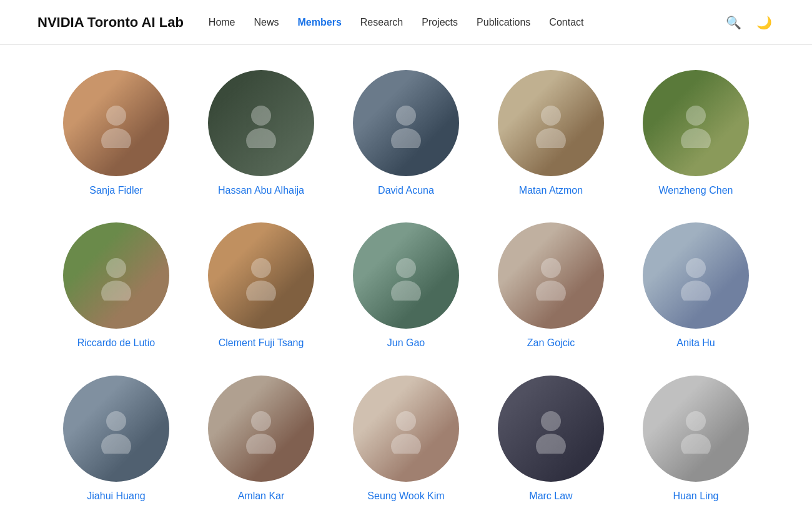  What do you see at coordinates (765, 22) in the screenshot?
I see `dark-mode-button: 🌙` at bounding box center [765, 22].